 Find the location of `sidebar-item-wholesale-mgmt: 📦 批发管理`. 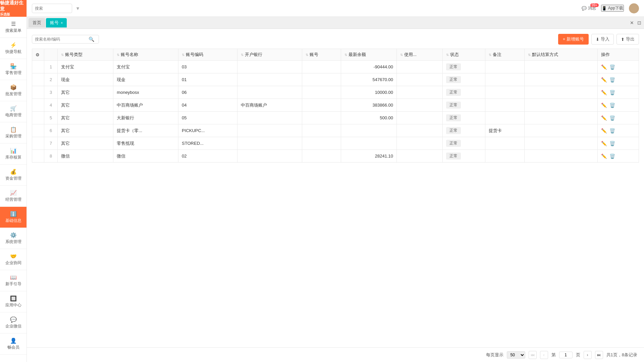

sidebar-item-wholesale-mgmt: 📦 批发管理 is located at coordinates (13, 90).